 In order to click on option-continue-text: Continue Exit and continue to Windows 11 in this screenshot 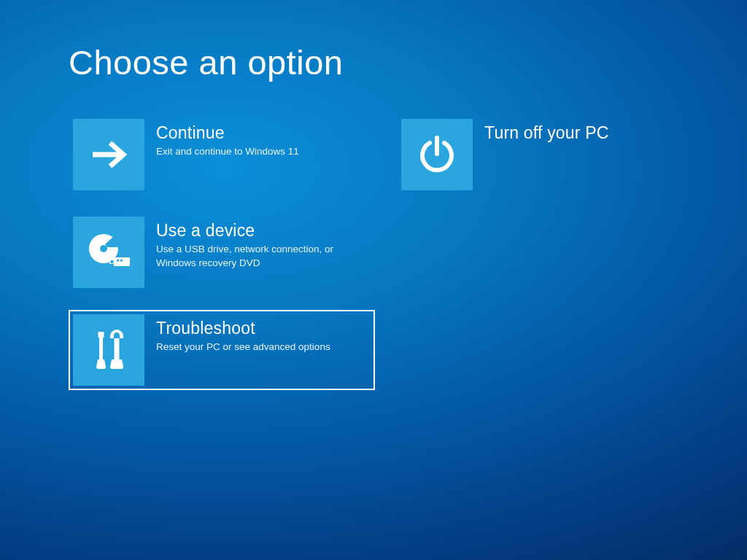, I will do `click(258, 139)`.